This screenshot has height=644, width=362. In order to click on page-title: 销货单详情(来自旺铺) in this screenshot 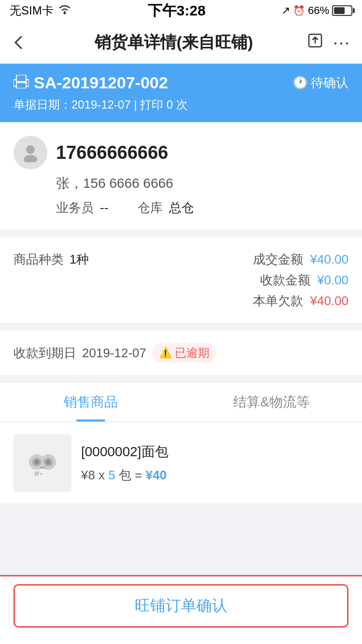, I will do `click(174, 42)`.